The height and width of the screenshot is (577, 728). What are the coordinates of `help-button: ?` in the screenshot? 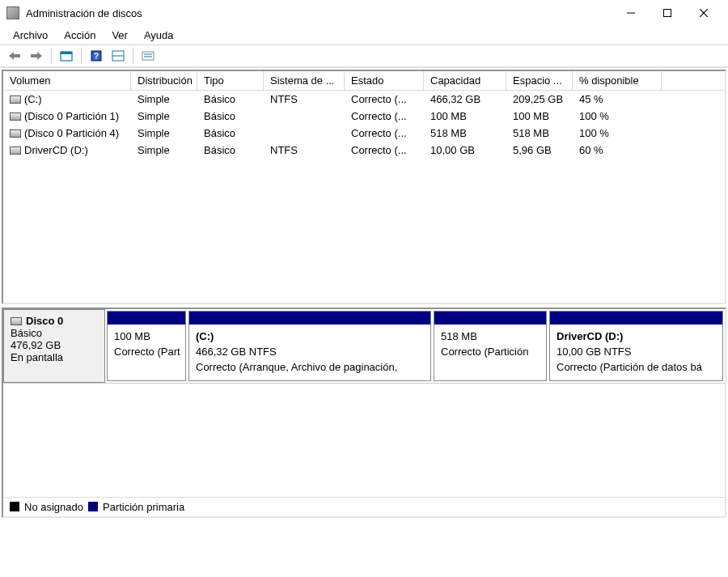 It's located at (96, 56).